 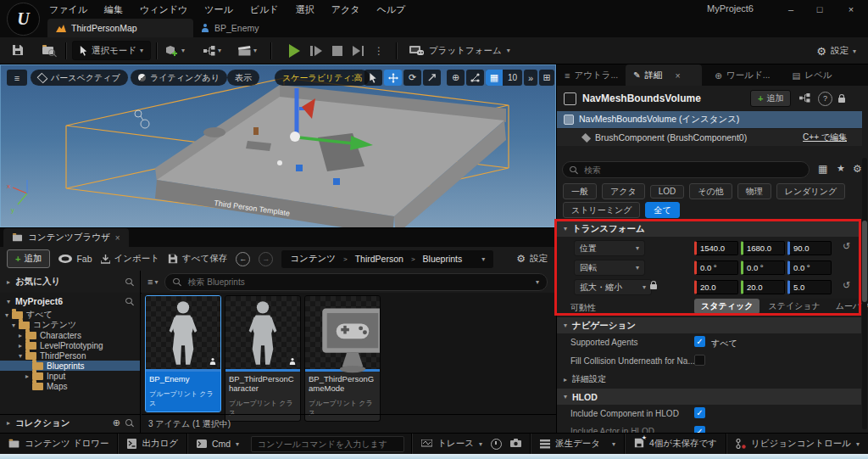 I want to click on filter-all: 全て, so click(x=662, y=210).